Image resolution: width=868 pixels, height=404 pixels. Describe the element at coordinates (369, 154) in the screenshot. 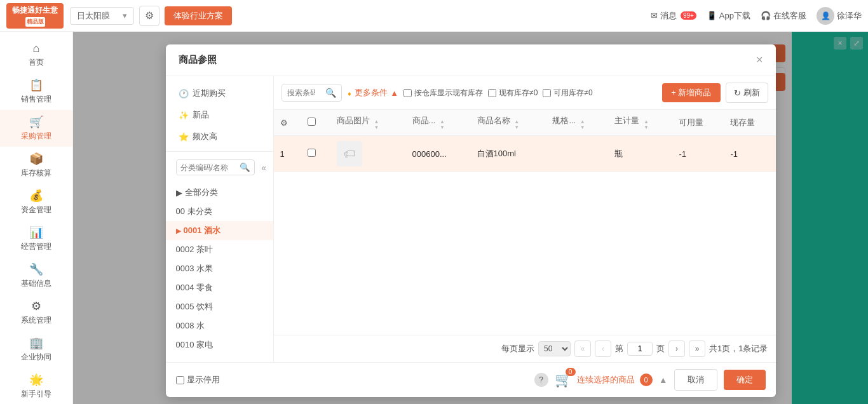

I see `td-img: 🏷` at that location.